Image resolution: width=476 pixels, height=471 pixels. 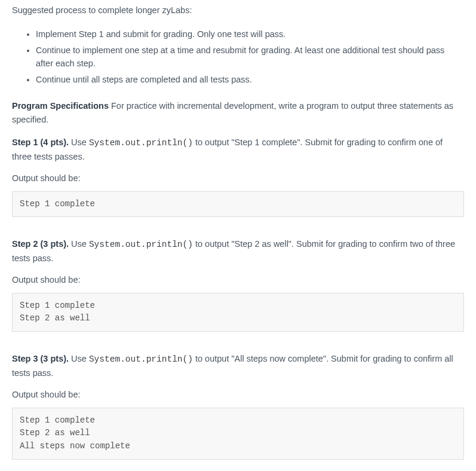 I want to click on specs-label: Program Specifications, so click(x=60, y=106).